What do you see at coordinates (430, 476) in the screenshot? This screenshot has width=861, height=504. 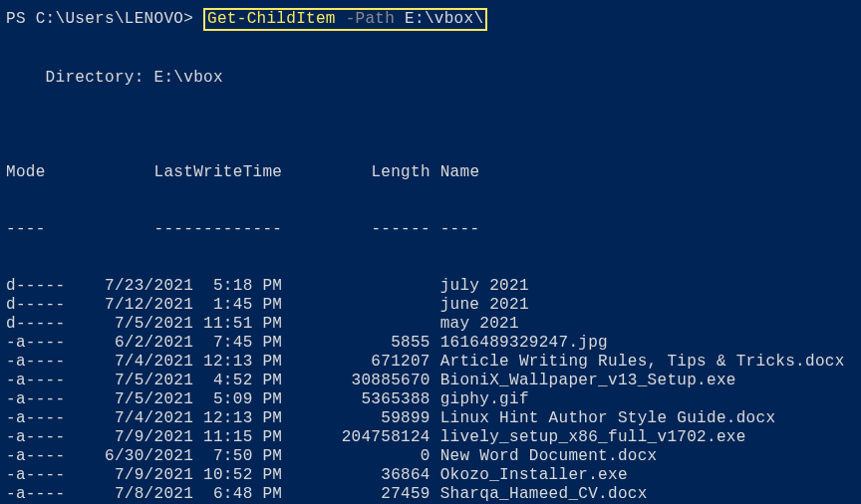 I see `table-row: -a---- 7/9/2021 10:52 PM 36864 Okozo_Ins…` at bounding box center [430, 476].